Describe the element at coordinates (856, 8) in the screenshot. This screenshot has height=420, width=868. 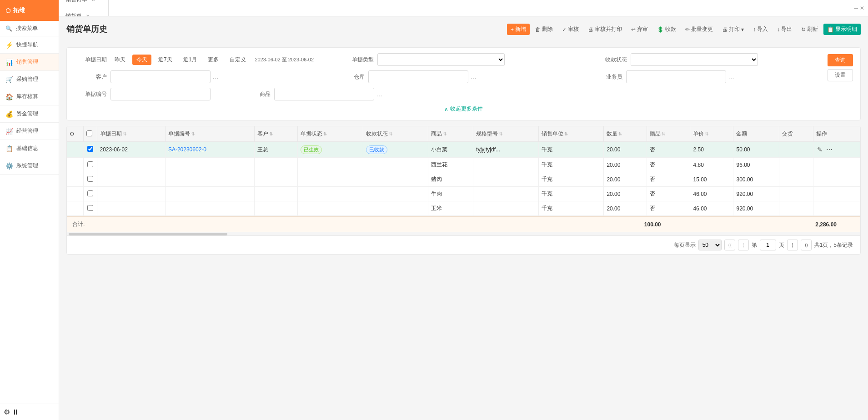
I see `minimize-icon: ─` at that location.